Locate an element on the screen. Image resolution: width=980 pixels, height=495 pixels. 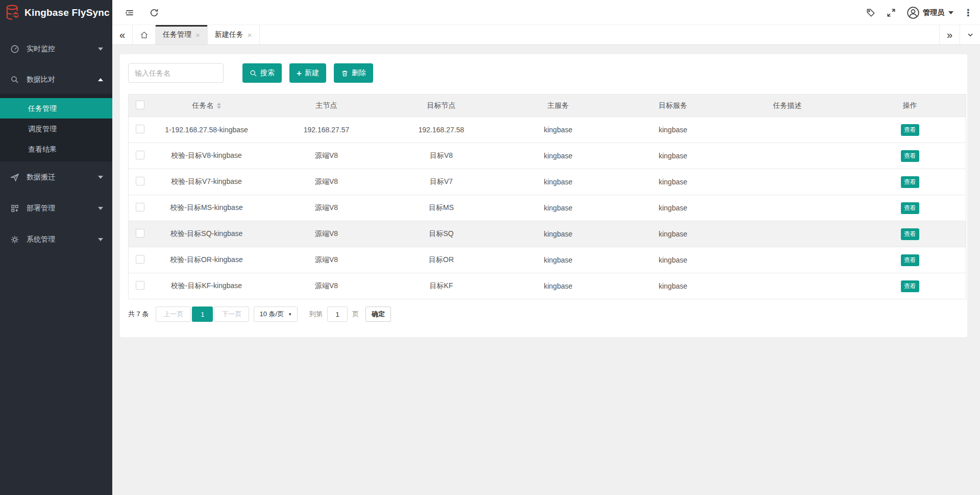
cell-task-name: 校验-目标MS-kingbase is located at coordinates (207, 208).